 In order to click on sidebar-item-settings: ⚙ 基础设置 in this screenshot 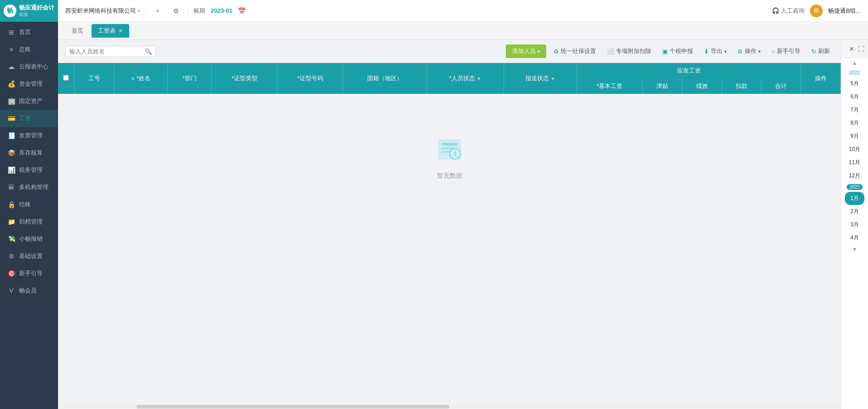, I will do `click(29, 256)`.